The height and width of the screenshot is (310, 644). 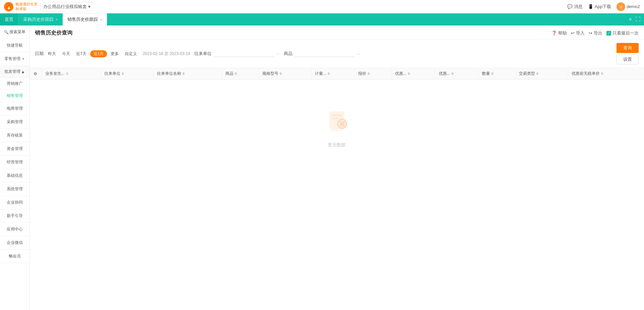 I want to click on sidebar-item-quick-nav: 快捷导航, so click(x=15, y=46).